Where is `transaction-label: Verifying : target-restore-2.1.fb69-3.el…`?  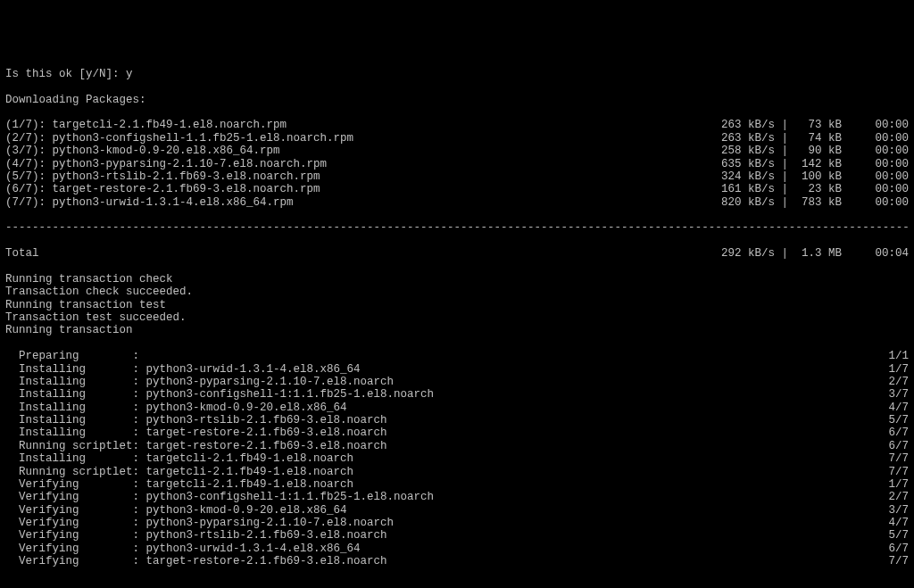
transaction-label: Verifying : target-restore-2.1.fb69-3.el… is located at coordinates (196, 561).